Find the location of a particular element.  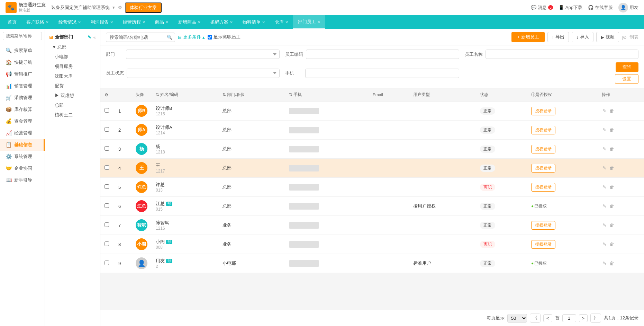

show-resigned-checkbox: 显示离职员工 is located at coordinates (224, 37).